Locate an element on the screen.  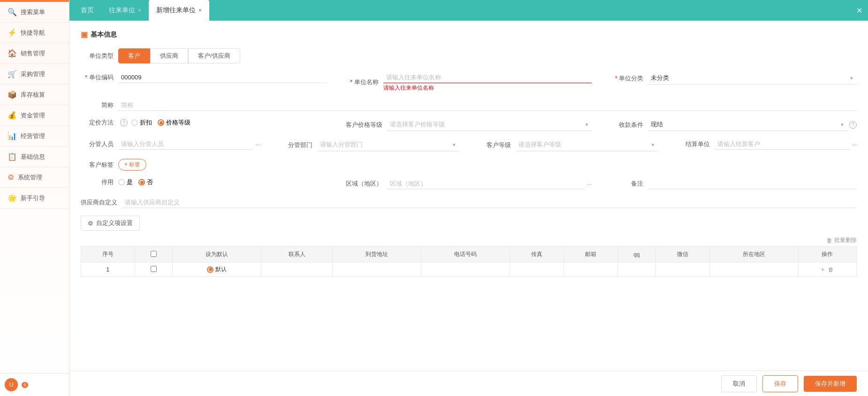
pricing-method-help-icon: ? is located at coordinates (124, 123).